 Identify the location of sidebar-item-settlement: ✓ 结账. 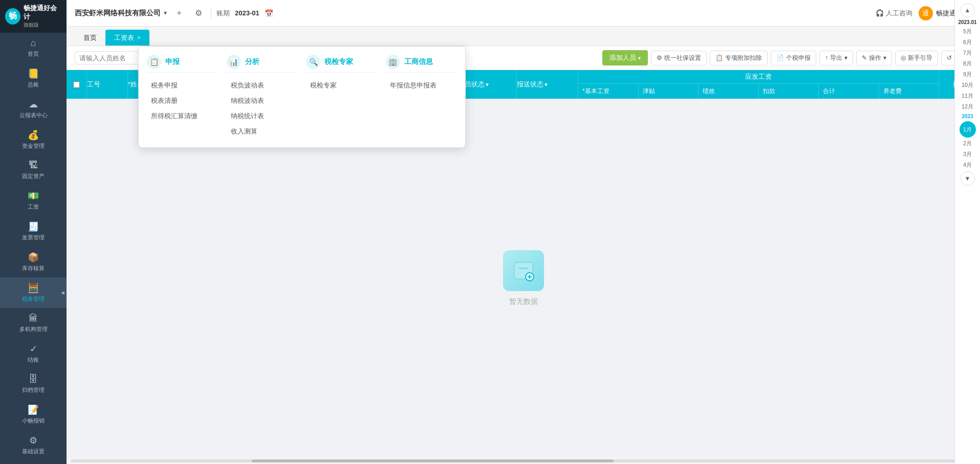
(33, 353).